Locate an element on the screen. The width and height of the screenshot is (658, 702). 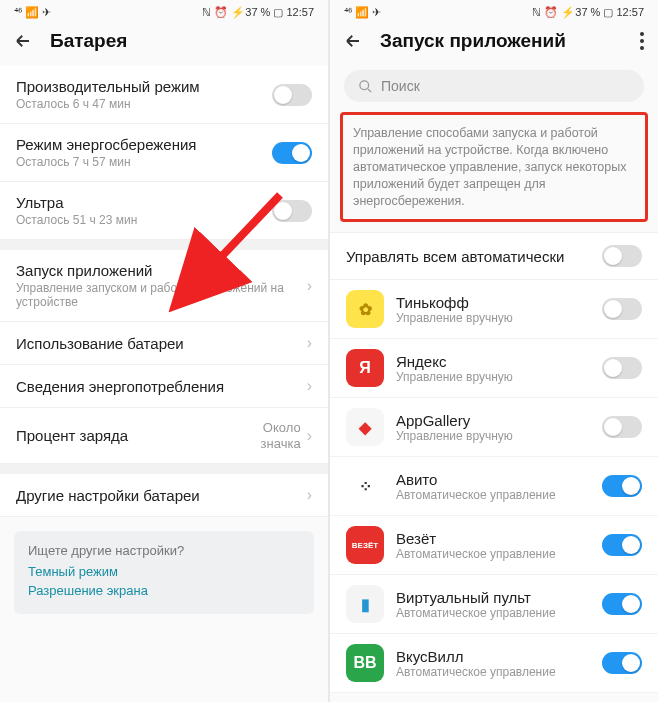
label: Другие настройки батареи is located at coordinates (158, 496).